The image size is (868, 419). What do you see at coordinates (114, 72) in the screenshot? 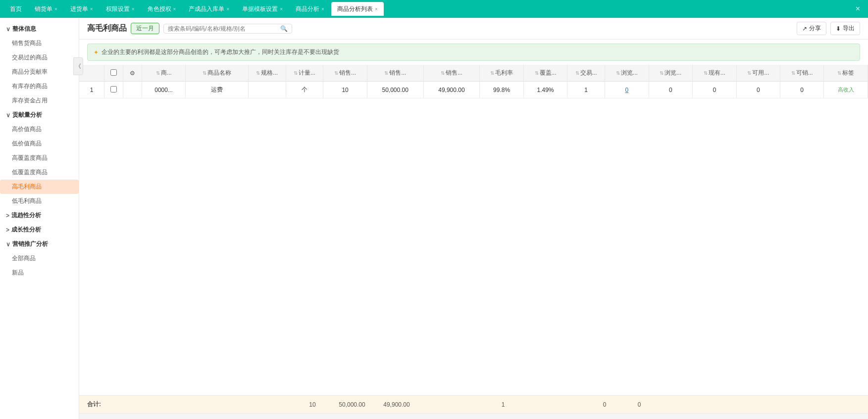
I see `select-all-checkbox` at bounding box center [114, 72].